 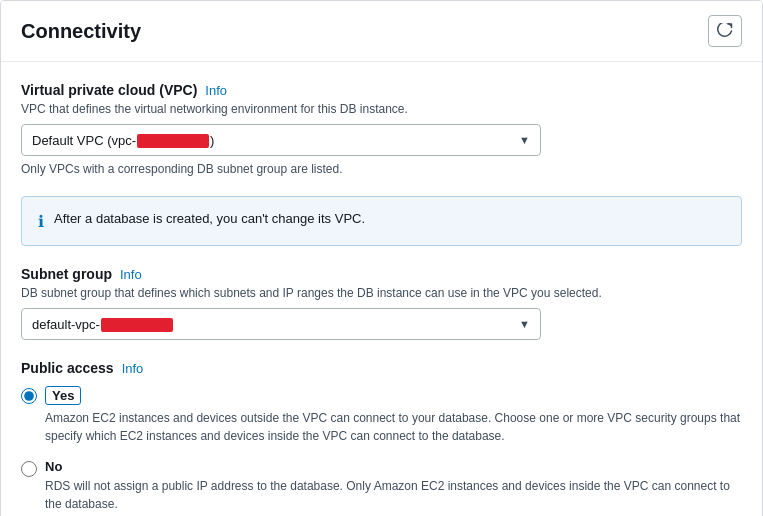 What do you see at coordinates (29, 469) in the screenshot?
I see `public-access-no-radio` at bounding box center [29, 469].